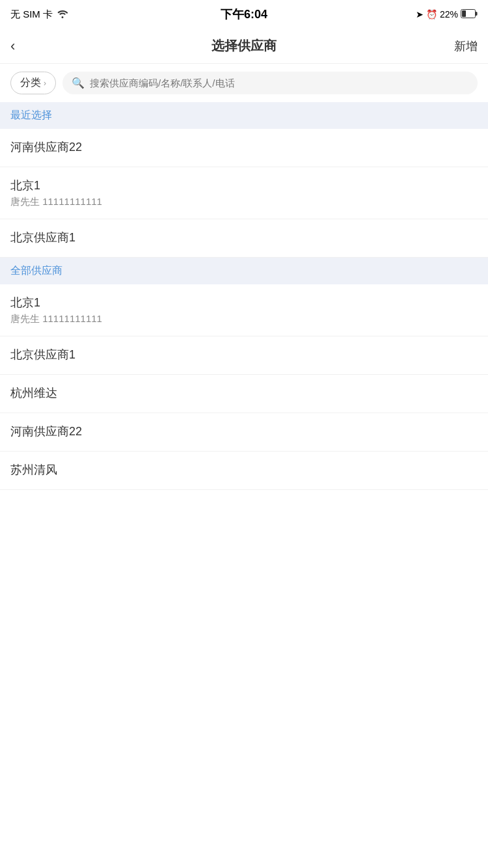 This screenshot has width=488, height=868. I want to click on status-time: 下午6:04, so click(244, 14).